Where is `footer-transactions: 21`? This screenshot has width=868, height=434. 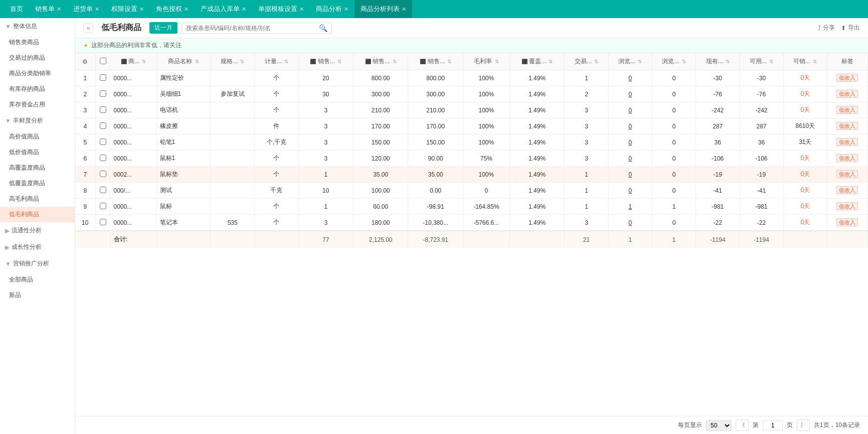
footer-transactions: 21 is located at coordinates (587, 239).